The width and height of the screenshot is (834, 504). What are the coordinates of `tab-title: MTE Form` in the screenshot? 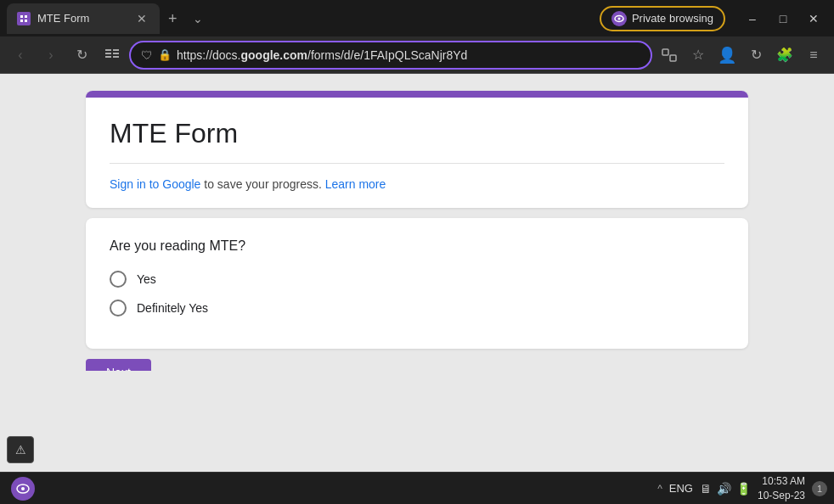 It's located at (82, 19).